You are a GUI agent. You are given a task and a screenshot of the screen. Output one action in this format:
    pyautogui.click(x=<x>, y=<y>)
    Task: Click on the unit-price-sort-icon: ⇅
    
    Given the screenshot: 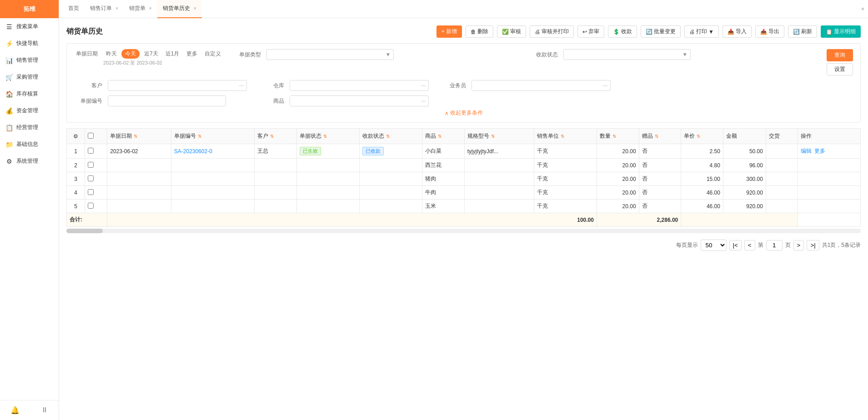 What is the action you would take?
    pyautogui.click(x=698, y=136)
    